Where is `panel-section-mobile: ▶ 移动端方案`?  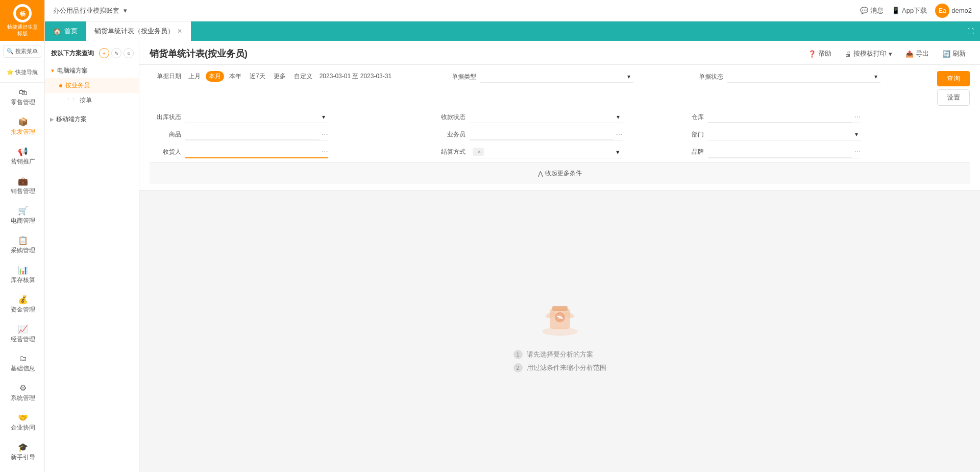
panel-section-mobile: ▶ 移动端方案 is located at coordinates (92, 120).